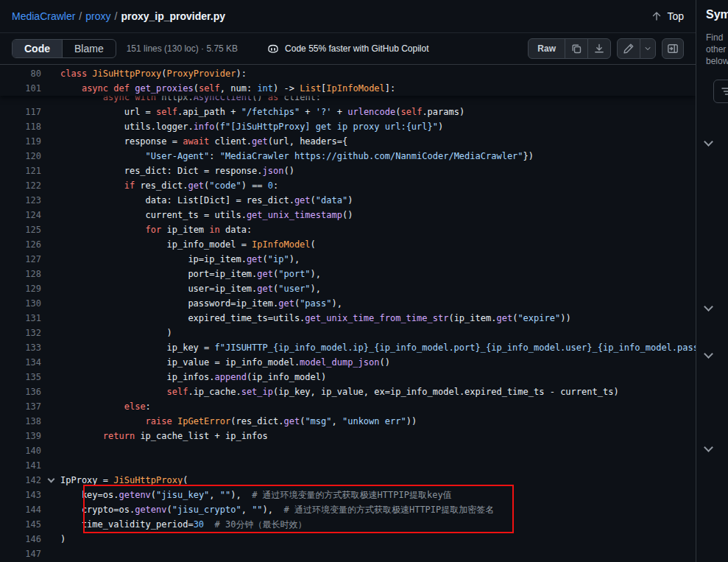 Image resolution: width=728 pixels, height=562 pixels. What do you see at coordinates (21, 100) in the screenshot?
I see `line-number` at bounding box center [21, 100].